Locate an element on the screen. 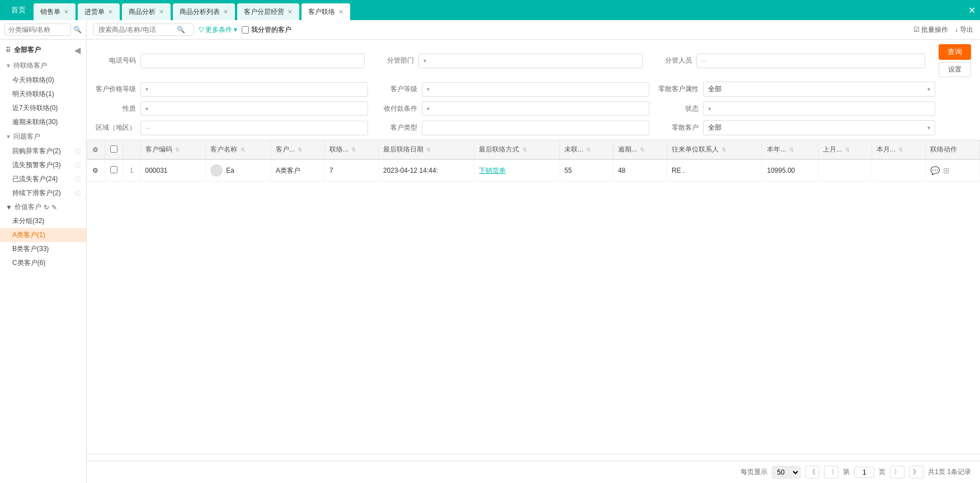 The height and width of the screenshot is (483, 980). collapse-icon: ◀ is located at coordinates (77, 50).